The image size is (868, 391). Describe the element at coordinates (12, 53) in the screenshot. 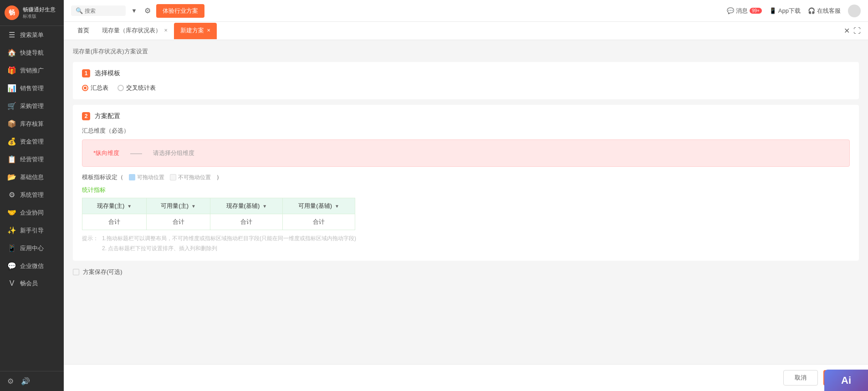

I see `home-icon: 🏠` at that location.